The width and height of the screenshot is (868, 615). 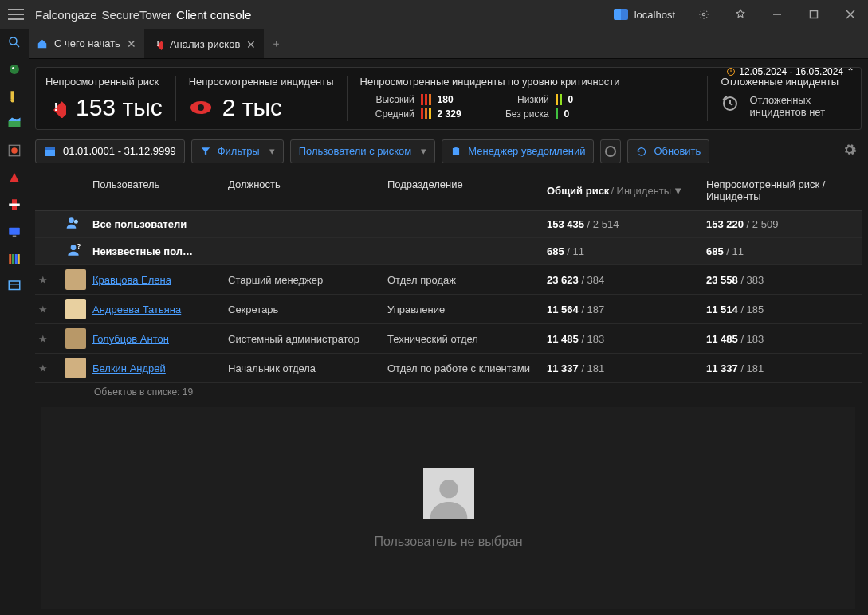 I want to click on table-row: ★ Андреева Татьяна Секретарь Управление …, so click(x=448, y=309).